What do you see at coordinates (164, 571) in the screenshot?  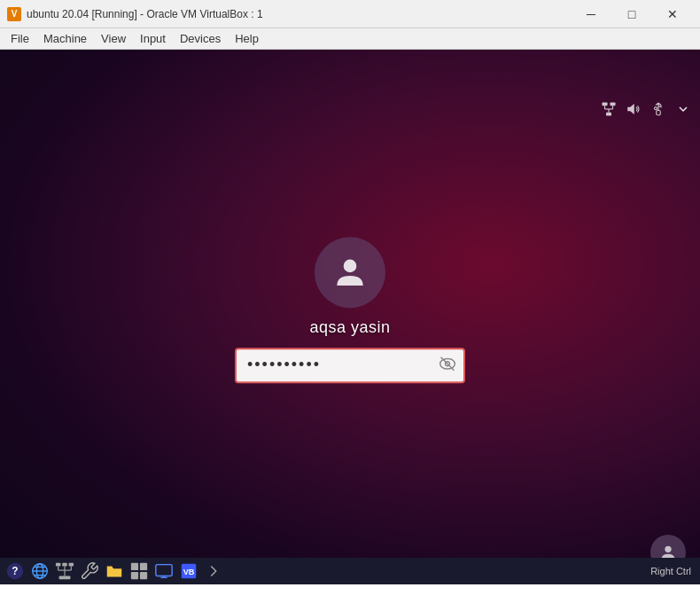 I see `taskbar-vm-icon` at bounding box center [164, 571].